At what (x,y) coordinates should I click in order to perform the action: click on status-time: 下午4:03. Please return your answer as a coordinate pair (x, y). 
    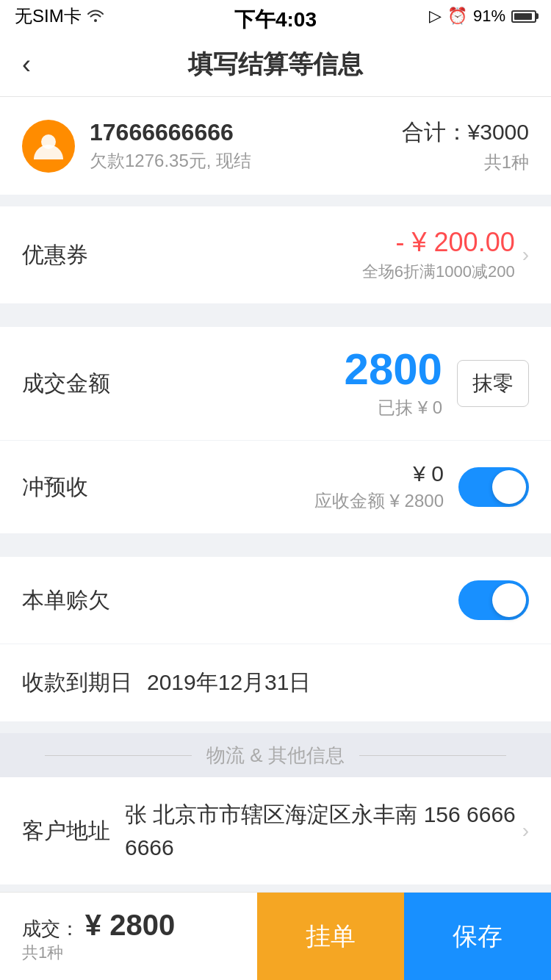
    Looking at the image, I should click on (276, 20).